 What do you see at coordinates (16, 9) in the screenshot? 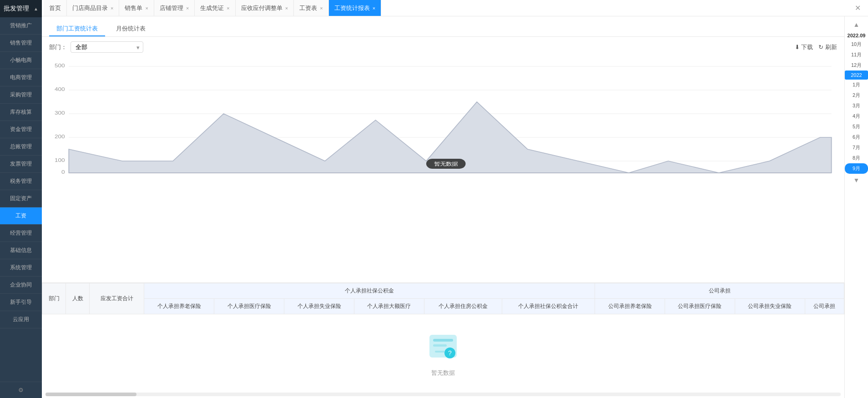
I see `sidebar-header-label: 批发管理` at bounding box center [16, 9].